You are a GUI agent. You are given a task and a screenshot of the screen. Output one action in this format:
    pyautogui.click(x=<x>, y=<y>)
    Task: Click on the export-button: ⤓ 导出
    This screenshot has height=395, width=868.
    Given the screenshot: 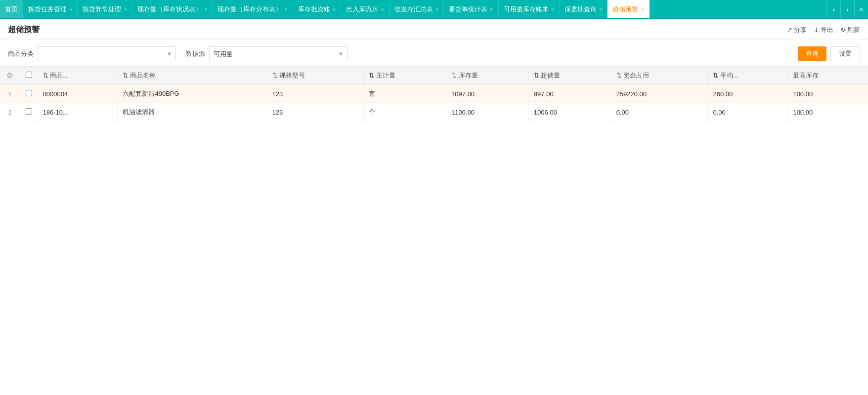 What is the action you would take?
    pyautogui.click(x=824, y=30)
    